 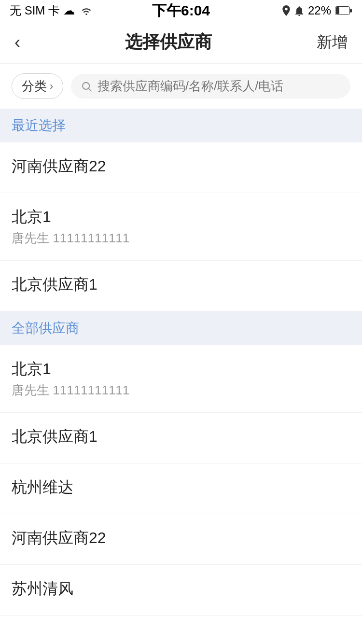 What do you see at coordinates (181, 86) in the screenshot?
I see `filter-bar: 分类 ›` at bounding box center [181, 86].